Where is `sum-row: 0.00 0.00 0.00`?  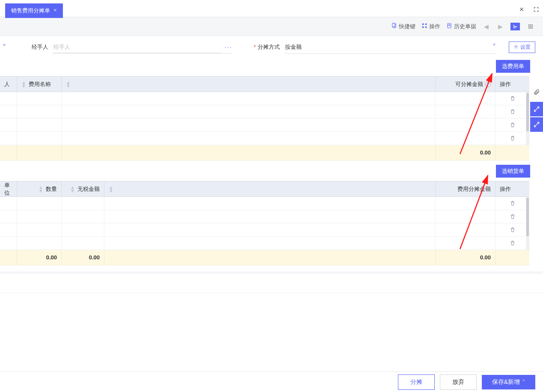 sum-row: 0.00 0.00 0.00 is located at coordinates (264, 258).